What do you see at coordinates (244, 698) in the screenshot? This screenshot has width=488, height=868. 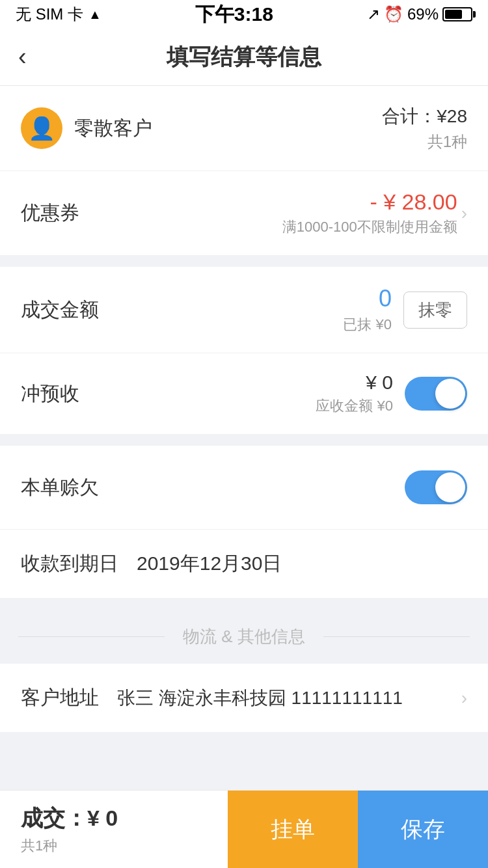 I see `address-row: 客户地址 张三 海淀永丰科技园 11111111111 ›` at bounding box center [244, 698].